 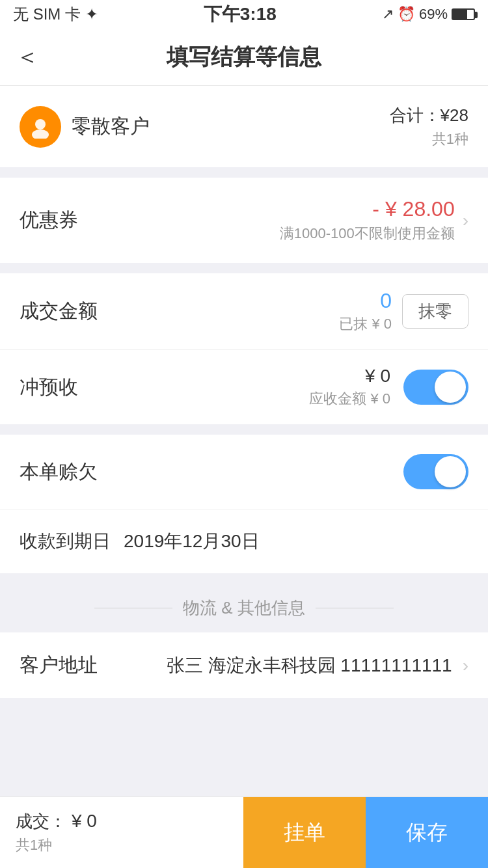 I want to click on due-date-row: 收款到期日 2019年12月30日, so click(x=244, y=541).